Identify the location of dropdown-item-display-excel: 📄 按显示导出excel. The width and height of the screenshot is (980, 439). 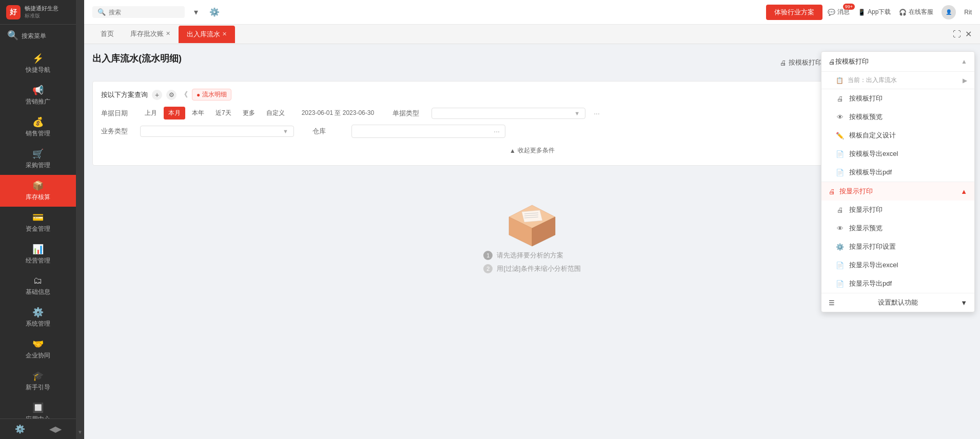
(898, 265).